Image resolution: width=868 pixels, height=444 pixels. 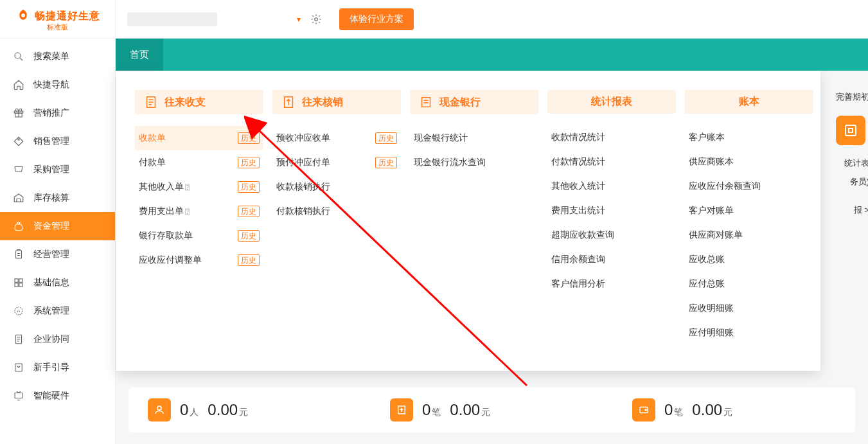 What do you see at coordinates (58, 226) in the screenshot?
I see `sidebar-item-finance: 资金管理` at bounding box center [58, 226].